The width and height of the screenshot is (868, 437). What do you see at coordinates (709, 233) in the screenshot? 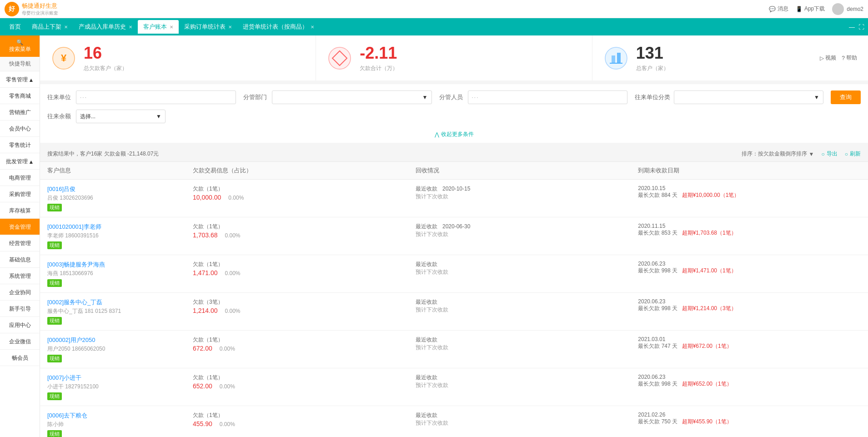
I see `overdue-amount-1: 超期¥1,703.68（1笔）` at bounding box center [709, 233].